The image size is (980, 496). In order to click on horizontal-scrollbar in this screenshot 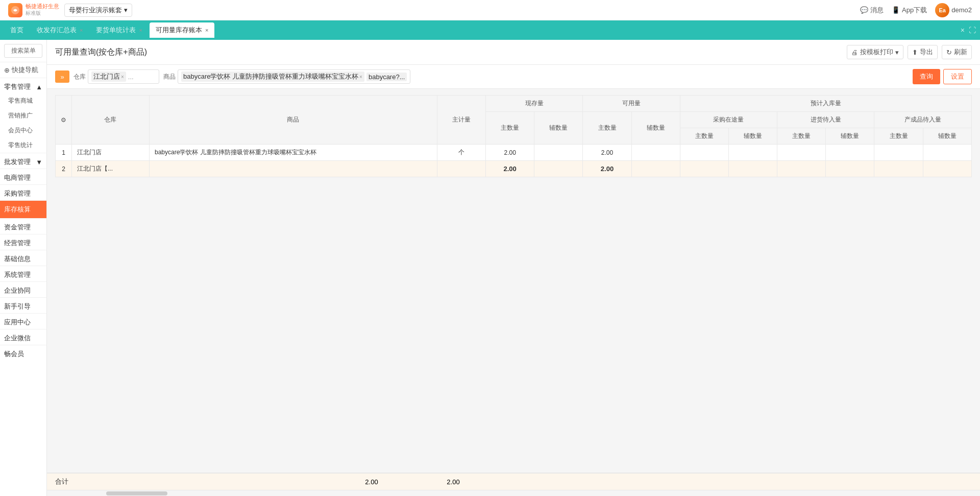, I will do `click(513, 493)`.